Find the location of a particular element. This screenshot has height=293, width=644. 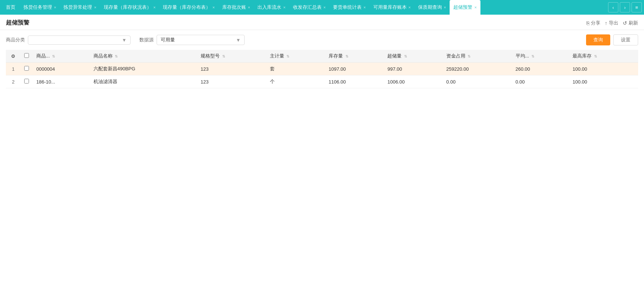

col-unit-header: 主计量 ⇅ is located at coordinates (296, 56).